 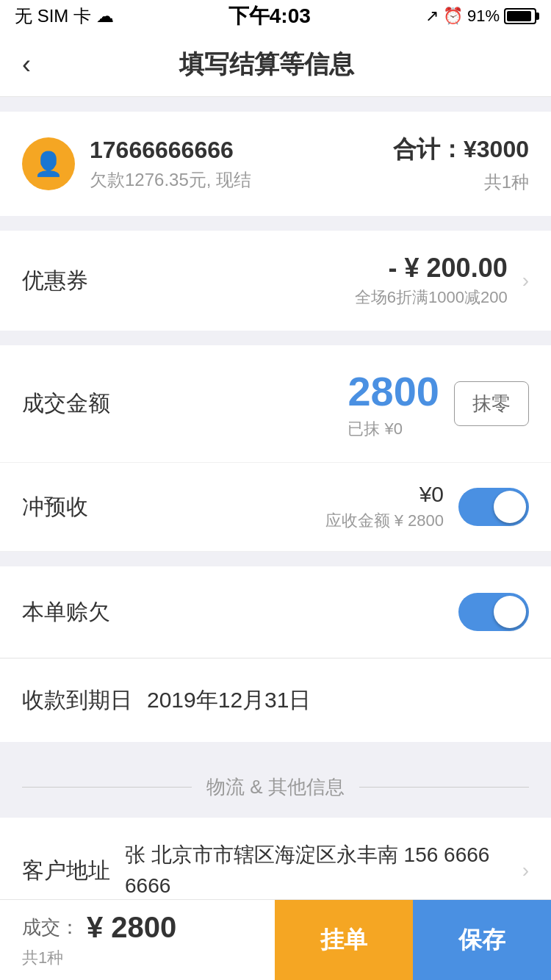 I want to click on nav-bar: ‹ 填写结算等信息, so click(x=276, y=65).